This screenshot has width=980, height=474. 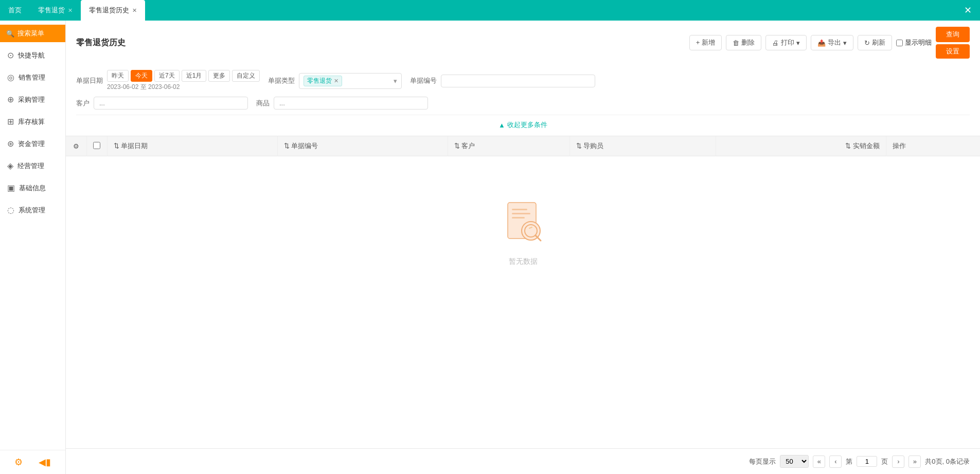 I want to click on sidebar-label-operations: 经营管理, so click(x=31, y=166).